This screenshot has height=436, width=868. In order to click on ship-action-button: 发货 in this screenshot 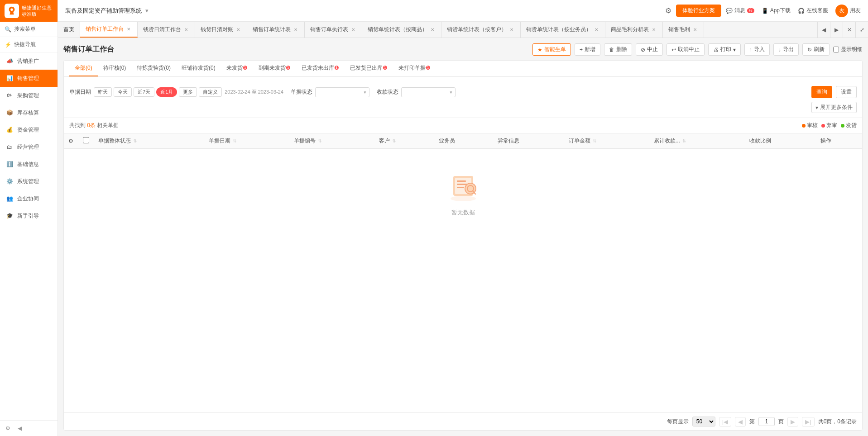, I will do `click(849, 126)`.